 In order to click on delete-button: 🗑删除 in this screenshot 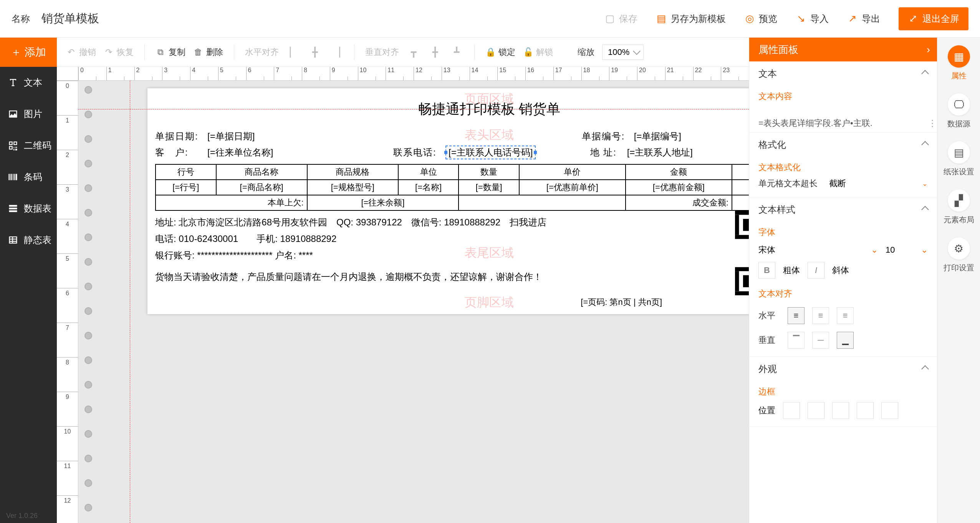, I will do `click(208, 52)`.